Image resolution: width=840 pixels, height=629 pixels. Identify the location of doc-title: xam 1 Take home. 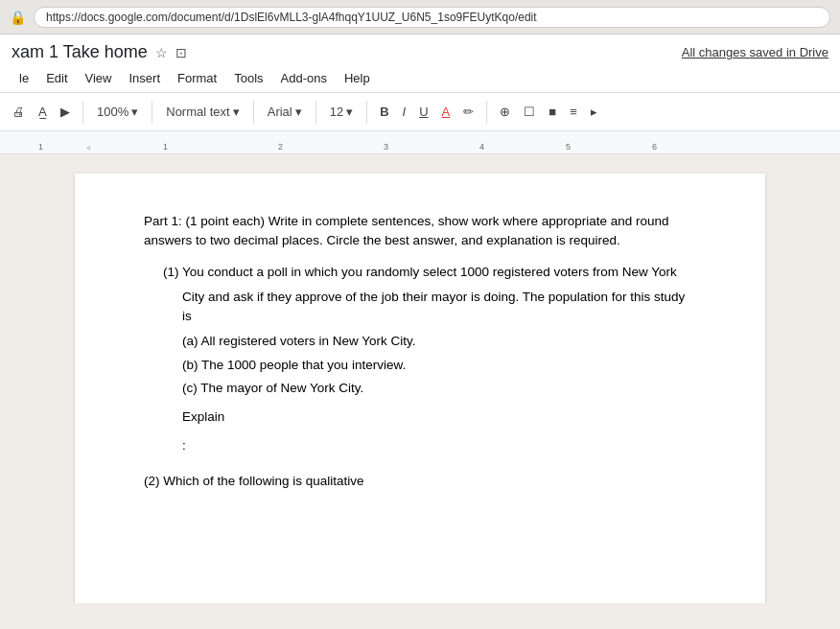
(80, 52).